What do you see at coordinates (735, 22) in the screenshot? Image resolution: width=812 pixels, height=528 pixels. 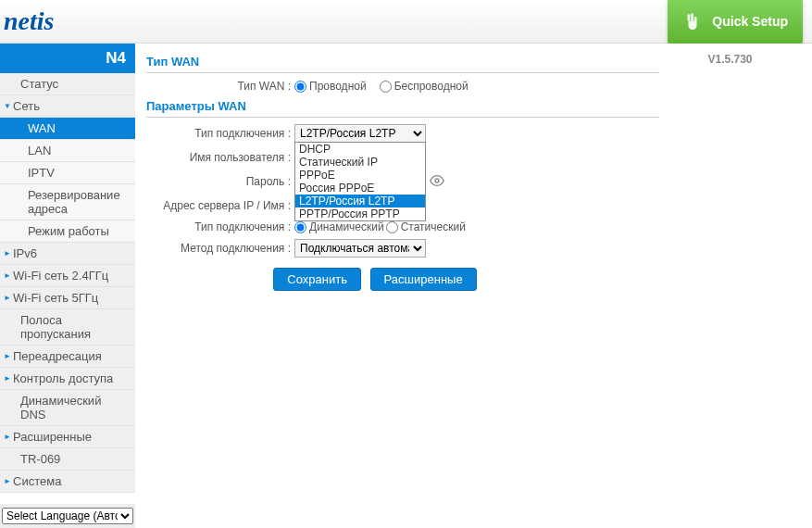 I see `quick-setup-button: Quick Setup` at bounding box center [735, 22].